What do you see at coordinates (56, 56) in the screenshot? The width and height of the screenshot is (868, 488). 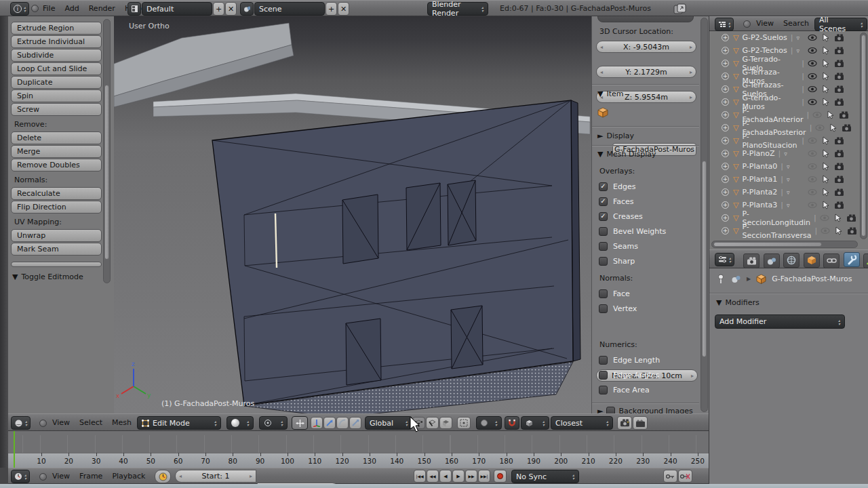 I see `tool-button: Subdivide` at bounding box center [56, 56].